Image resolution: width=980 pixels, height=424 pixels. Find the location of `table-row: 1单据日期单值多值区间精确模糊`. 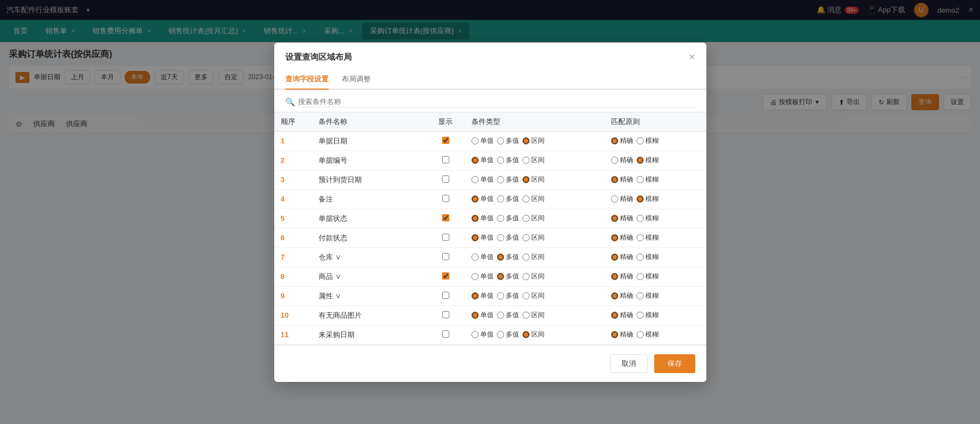

table-row: 1单据日期单值多值区间精确模糊 is located at coordinates (490, 141).